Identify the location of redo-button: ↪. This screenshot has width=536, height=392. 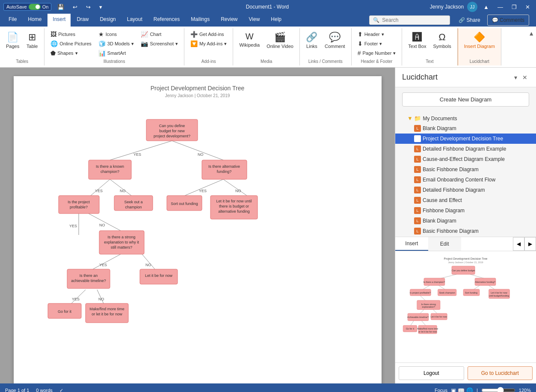
(88, 7).